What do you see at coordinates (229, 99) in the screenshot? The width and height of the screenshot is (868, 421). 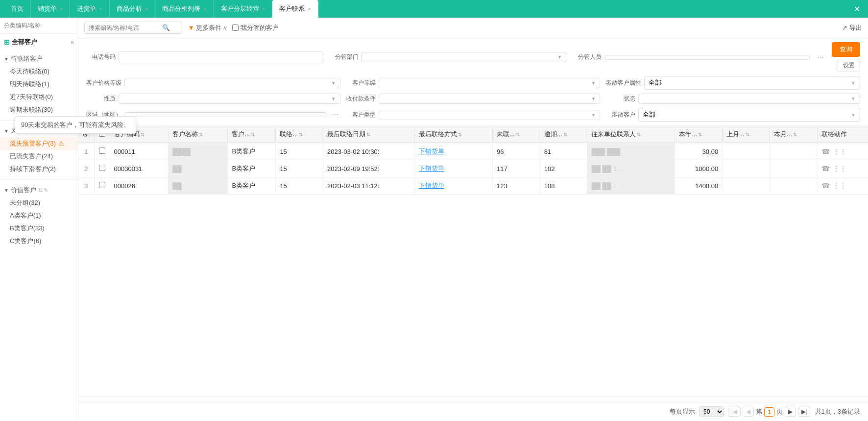 I see `nature-select: ▼` at bounding box center [229, 99].